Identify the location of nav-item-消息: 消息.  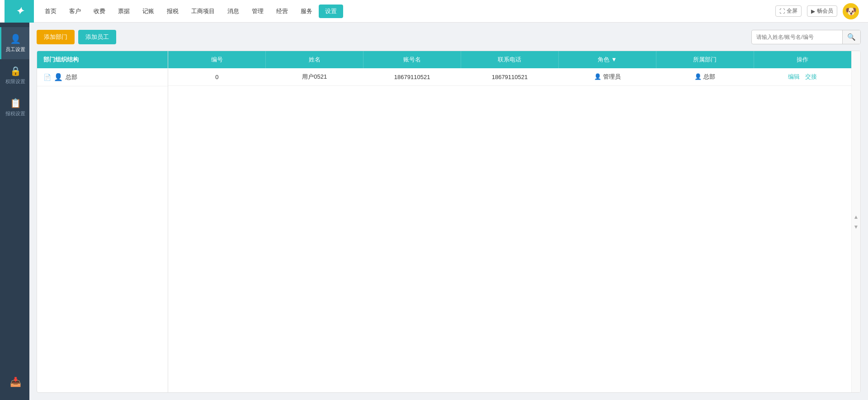
(233, 11).